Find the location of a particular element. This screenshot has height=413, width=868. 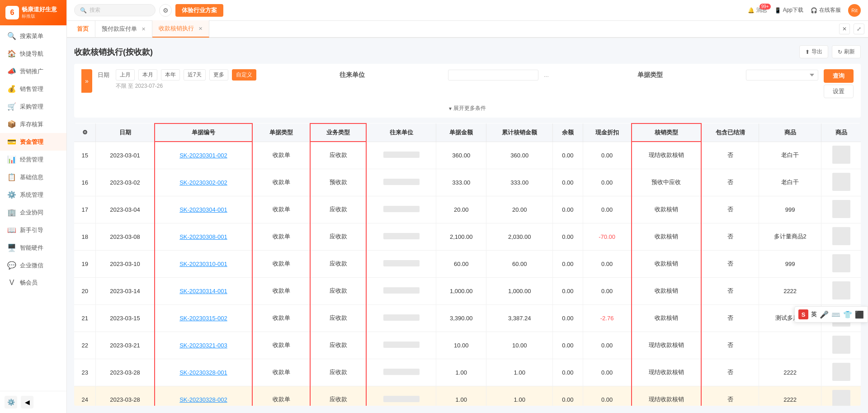

th-product: 商品 is located at coordinates (790, 133).